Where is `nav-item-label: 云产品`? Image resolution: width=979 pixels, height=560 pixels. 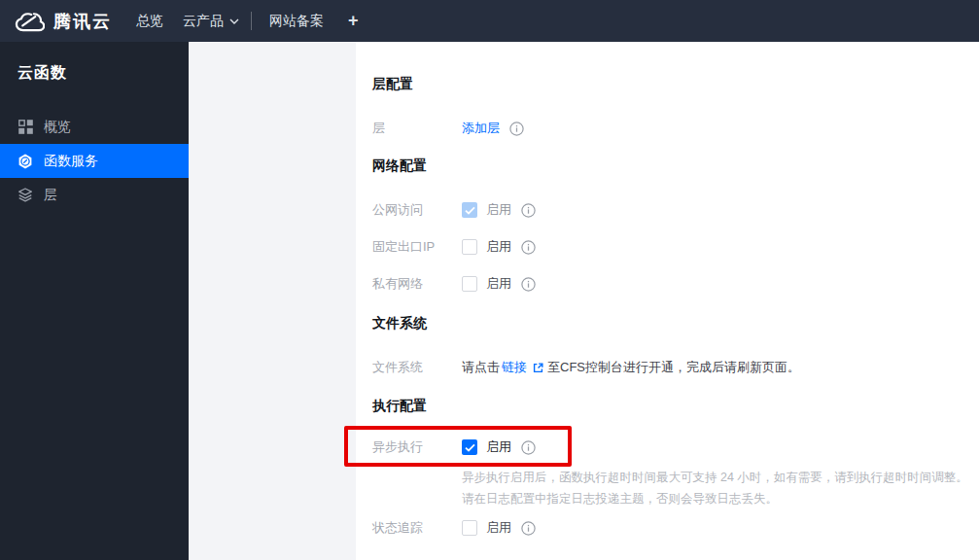
nav-item-label: 云产品 is located at coordinates (203, 21).